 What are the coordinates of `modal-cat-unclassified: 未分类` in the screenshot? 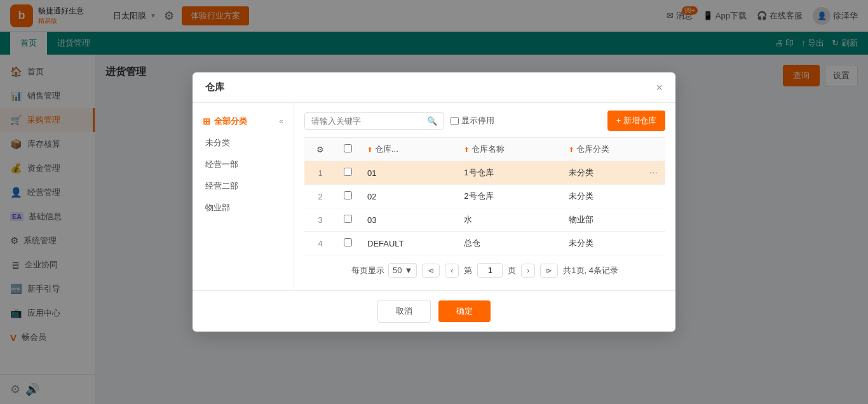 It's located at (243, 143).